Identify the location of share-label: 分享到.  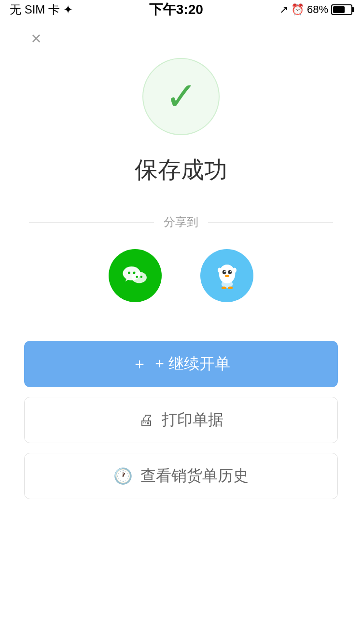
(181, 222).